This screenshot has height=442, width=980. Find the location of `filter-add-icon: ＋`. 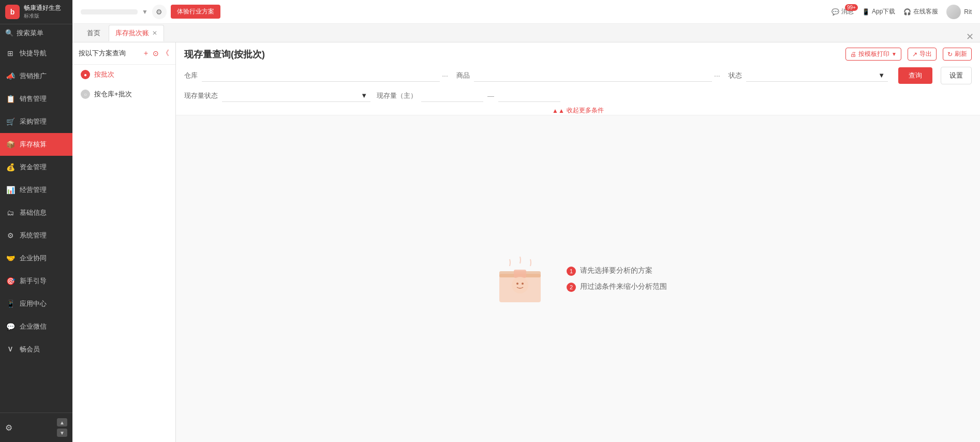

filter-add-icon: ＋ is located at coordinates (146, 53).